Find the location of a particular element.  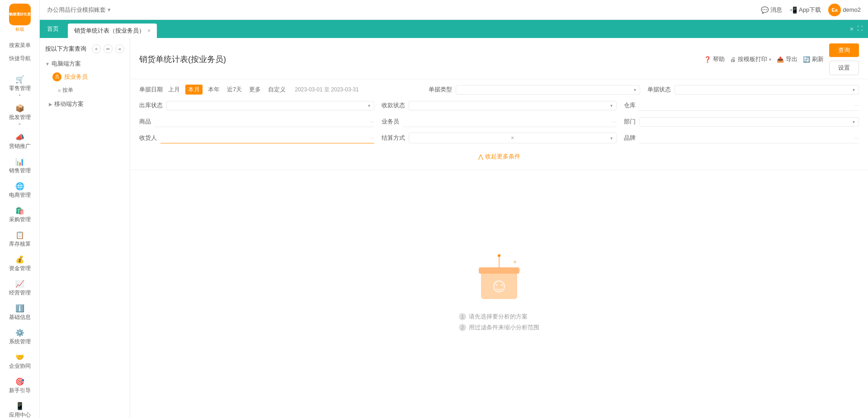

app-download-label: App下载 is located at coordinates (810, 10).